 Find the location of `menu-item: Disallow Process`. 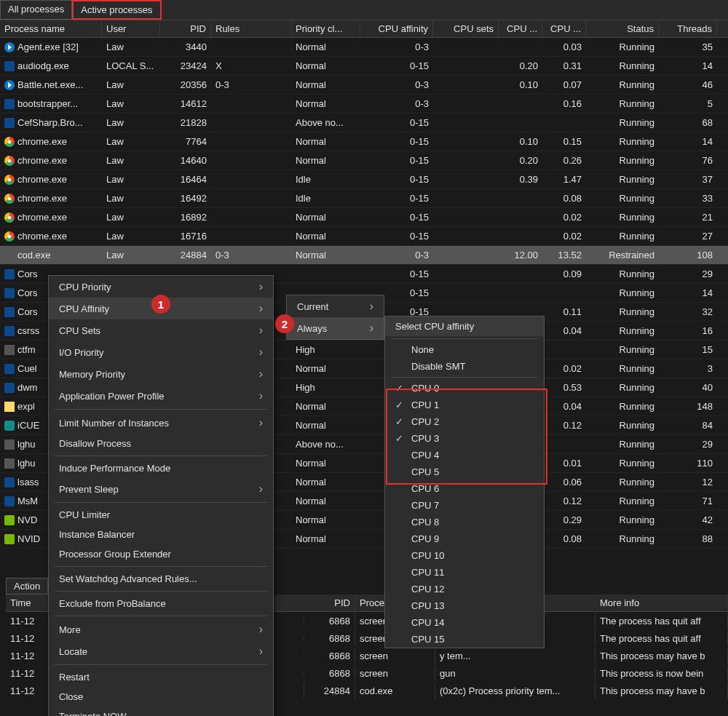

menu-item: Disallow Process is located at coordinates (161, 444).